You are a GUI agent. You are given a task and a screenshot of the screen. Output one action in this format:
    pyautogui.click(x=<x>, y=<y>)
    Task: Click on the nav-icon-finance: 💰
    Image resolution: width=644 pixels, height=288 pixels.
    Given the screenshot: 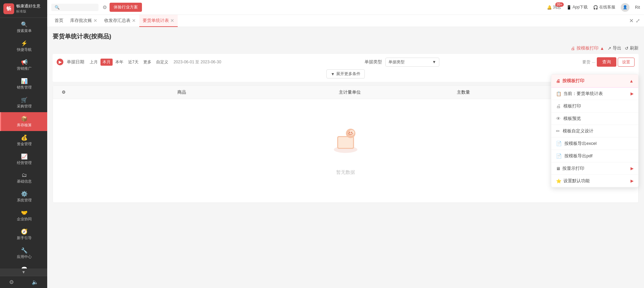 What is the action you would take?
    pyautogui.click(x=24, y=137)
    